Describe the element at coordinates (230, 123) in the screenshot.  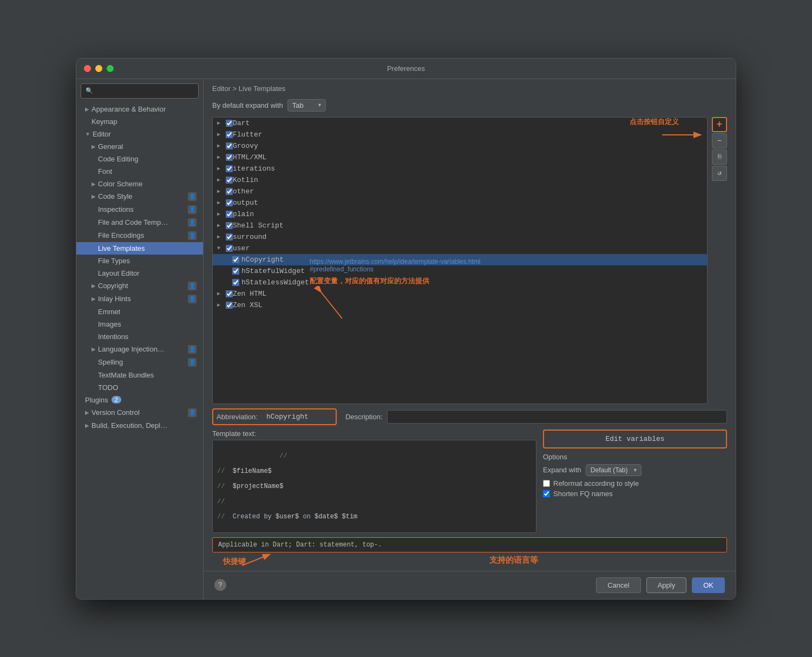
I see `dart-checkbox` at that location.